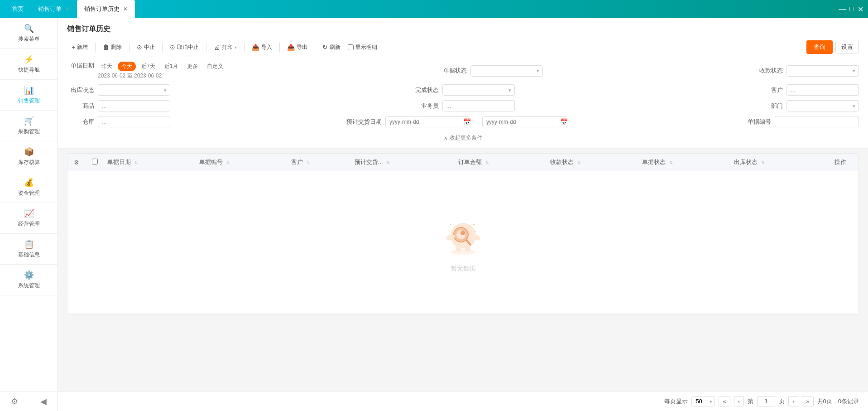 The width and height of the screenshot is (868, 411). What do you see at coordinates (95, 162) in the screenshot?
I see `th-checkbox` at bounding box center [95, 162].